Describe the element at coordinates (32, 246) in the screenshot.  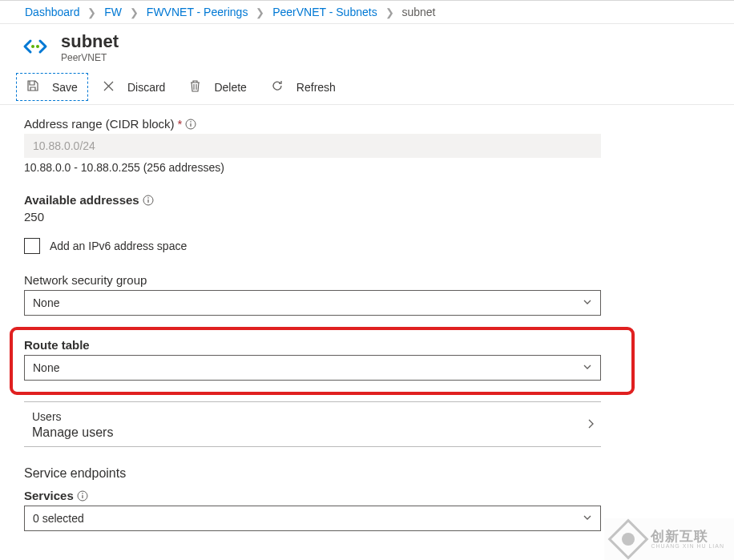
I see `ipv6-checkbox` at that location.